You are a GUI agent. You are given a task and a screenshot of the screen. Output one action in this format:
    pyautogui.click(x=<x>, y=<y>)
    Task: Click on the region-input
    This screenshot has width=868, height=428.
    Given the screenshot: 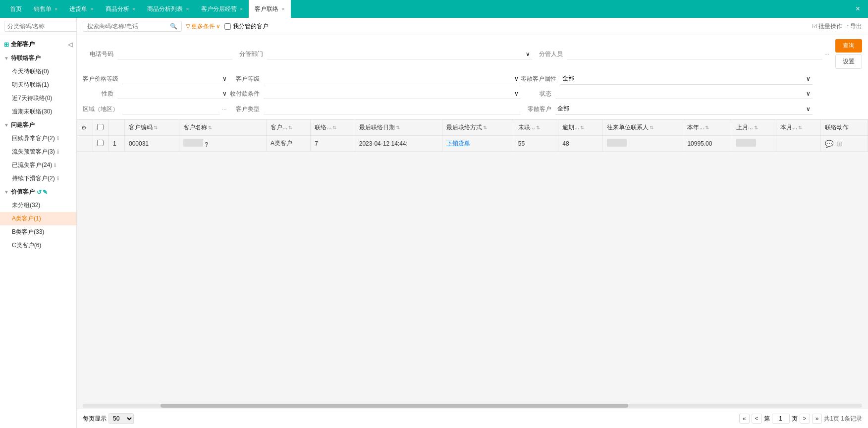 What is the action you would take?
    pyautogui.click(x=171, y=109)
    